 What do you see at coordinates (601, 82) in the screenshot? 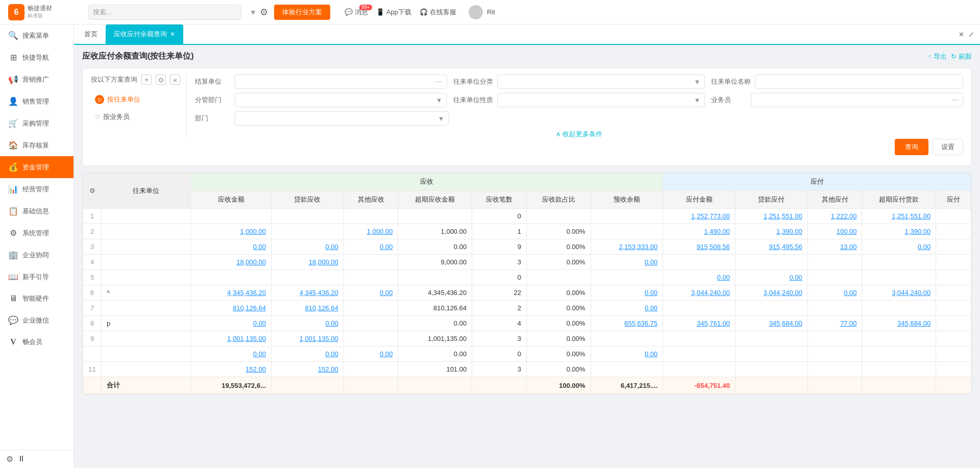
I see `partner-category-input: ▼` at bounding box center [601, 82].